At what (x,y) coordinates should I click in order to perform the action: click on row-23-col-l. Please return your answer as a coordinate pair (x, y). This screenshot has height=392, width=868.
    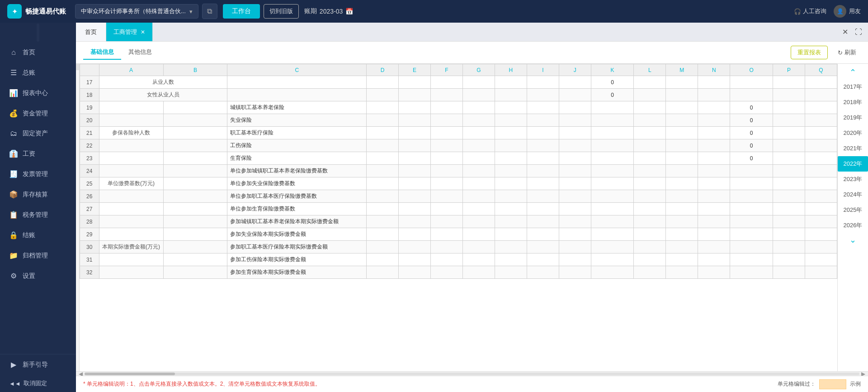
    Looking at the image, I should click on (650, 158).